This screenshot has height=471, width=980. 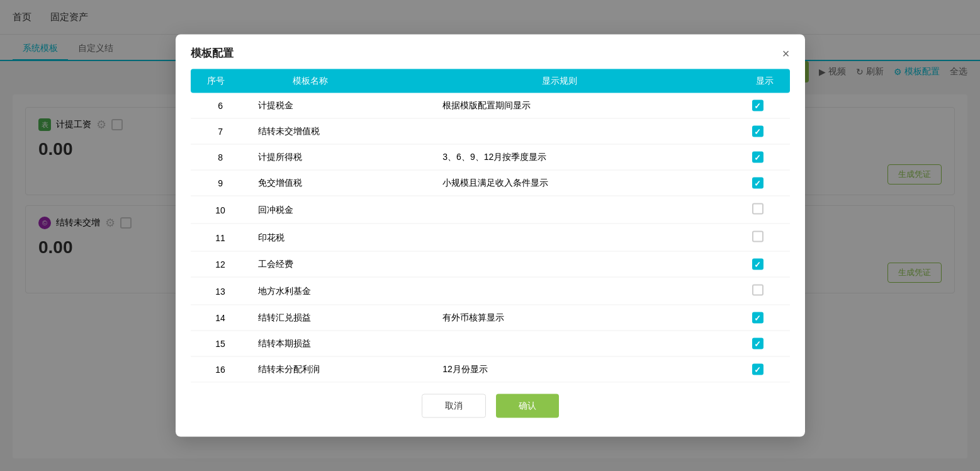 What do you see at coordinates (220, 264) in the screenshot?
I see `row-id: 12` at bounding box center [220, 264].